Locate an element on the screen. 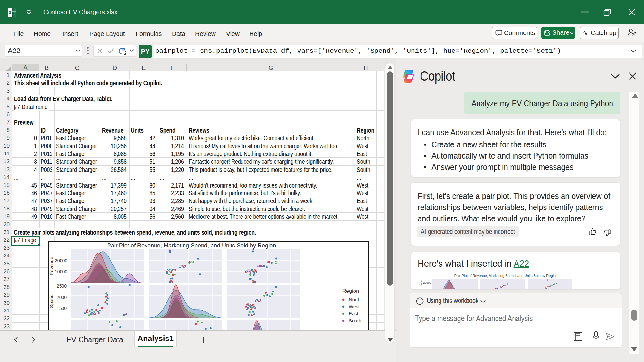 This screenshot has width=644, height=362. svg-text: South is located at coordinates (355, 320).